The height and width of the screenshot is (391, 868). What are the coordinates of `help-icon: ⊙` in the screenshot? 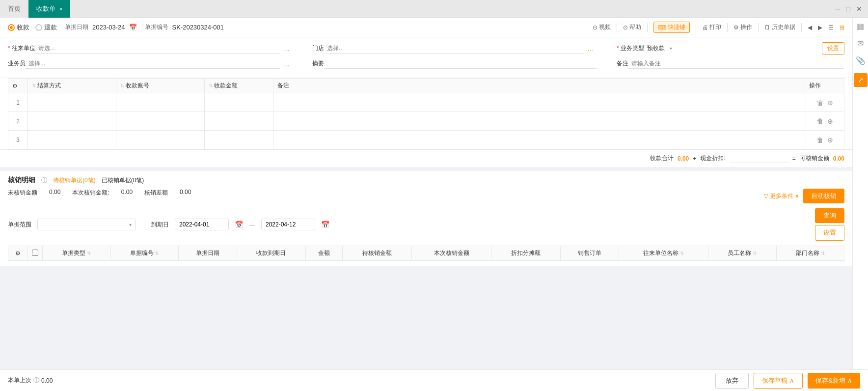 It's located at (625, 28).